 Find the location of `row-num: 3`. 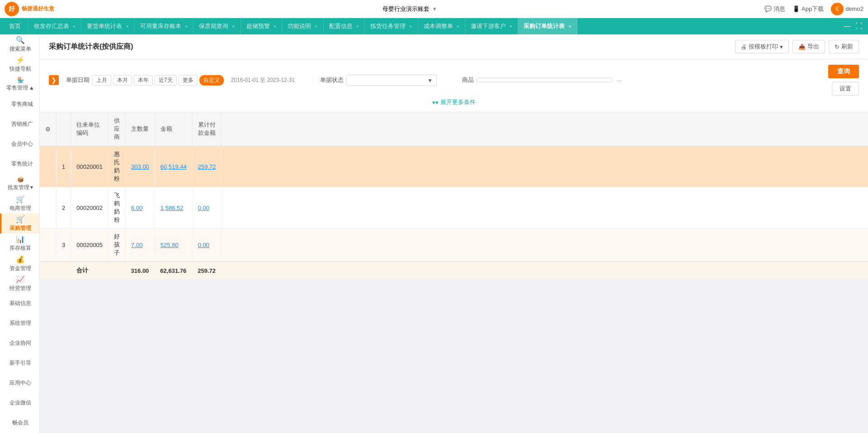

row-num: 3 is located at coordinates (64, 245).